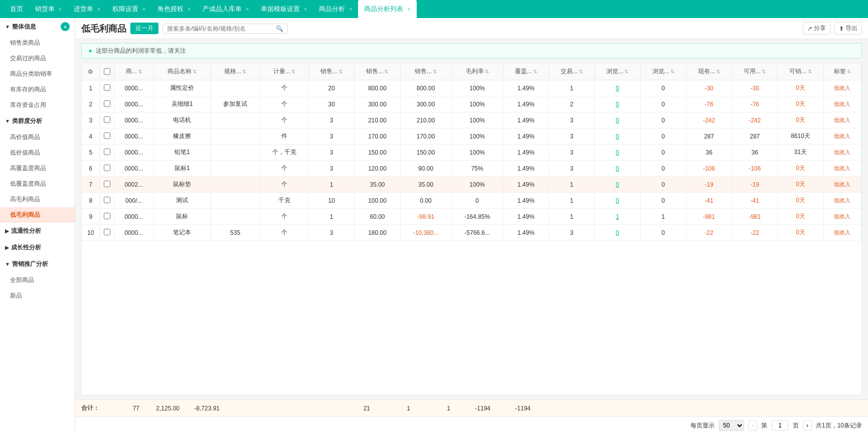  What do you see at coordinates (37, 153) in the screenshot?
I see `sidebar-item-low-value: 低价值商品` at bounding box center [37, 153].